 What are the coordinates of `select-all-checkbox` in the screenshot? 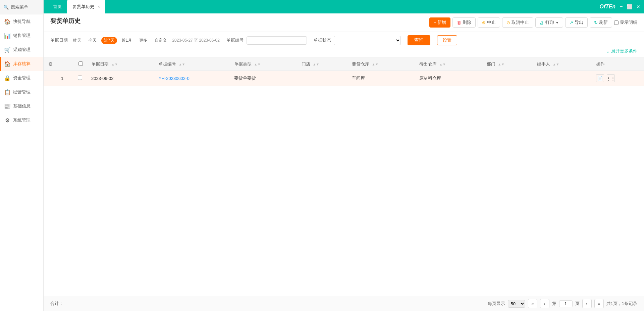 It's located at (80, 64).